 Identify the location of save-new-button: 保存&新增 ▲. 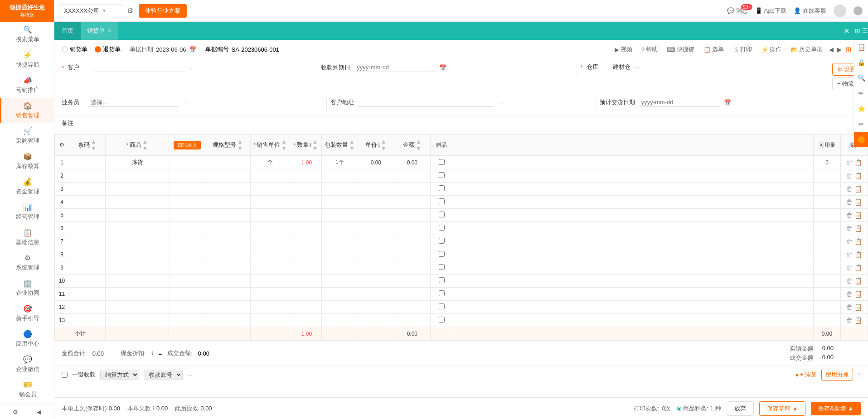
(836, 409).